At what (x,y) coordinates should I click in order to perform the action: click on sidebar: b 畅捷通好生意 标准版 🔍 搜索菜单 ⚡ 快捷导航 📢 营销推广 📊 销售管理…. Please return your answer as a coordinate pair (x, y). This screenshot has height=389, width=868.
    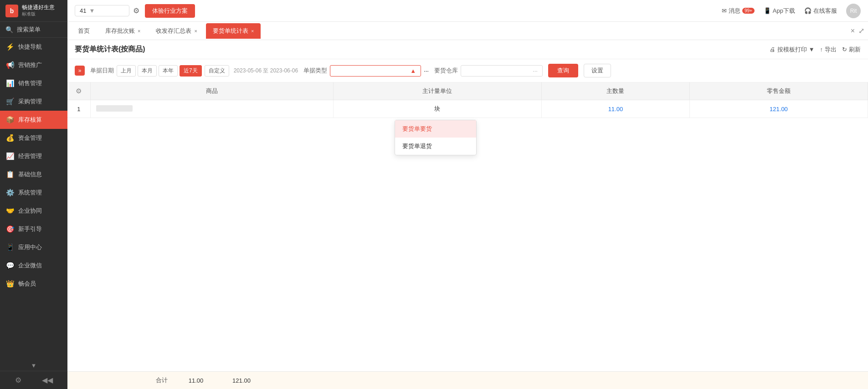
    Looking at the image, I should click on (34, 194).